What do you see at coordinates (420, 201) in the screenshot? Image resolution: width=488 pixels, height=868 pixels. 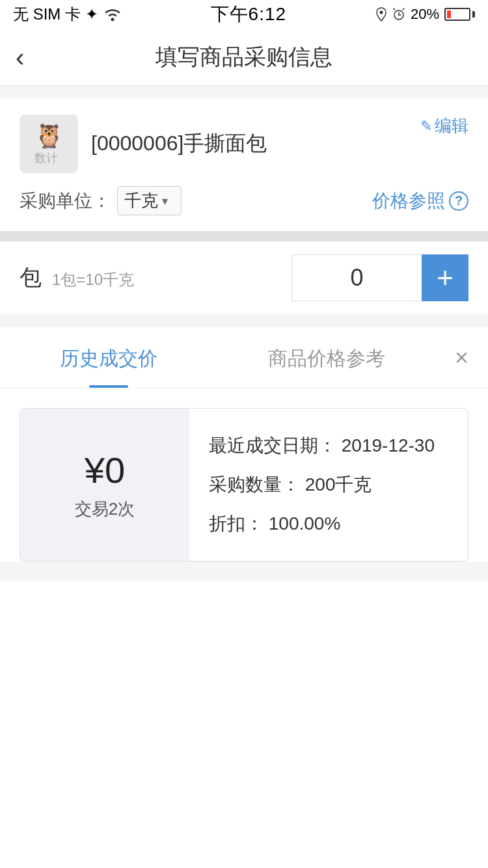 I see `price-reference-button: 价格参照 ?` at bounding box center [420, 201].